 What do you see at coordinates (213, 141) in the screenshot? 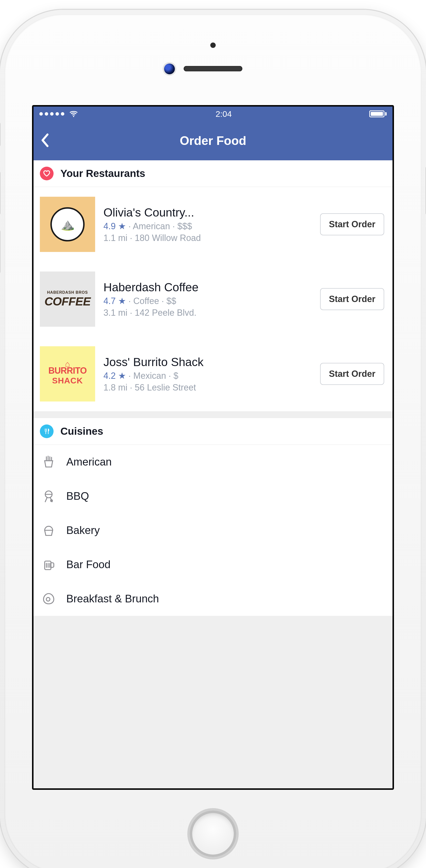
I see `nav-header: Order Food` at bounding box center [213, 141].